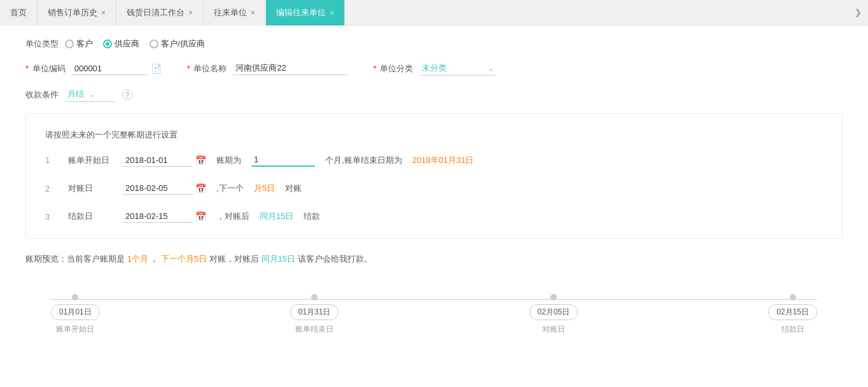 Image resolution: width=868 pixels, height=387 pixels. Describe the element at coordinates (19, 13) in the screenshot. I see `tab-home: 首页` at that location.